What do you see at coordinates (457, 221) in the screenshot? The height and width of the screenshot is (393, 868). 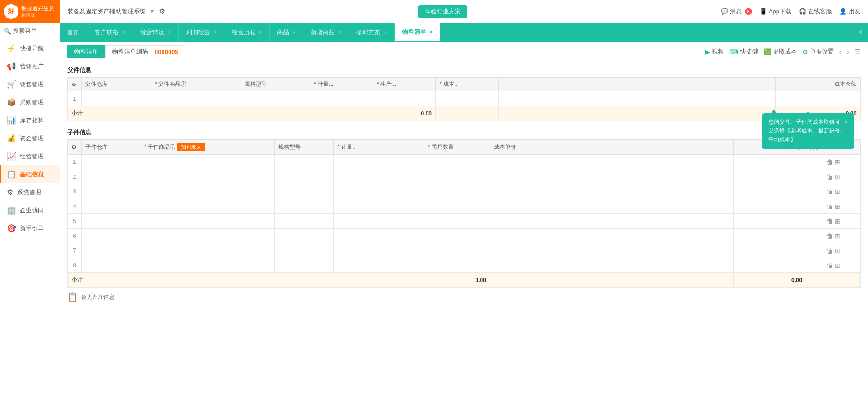 I see `child-row-5-qty` at bounding box center [457, 221].